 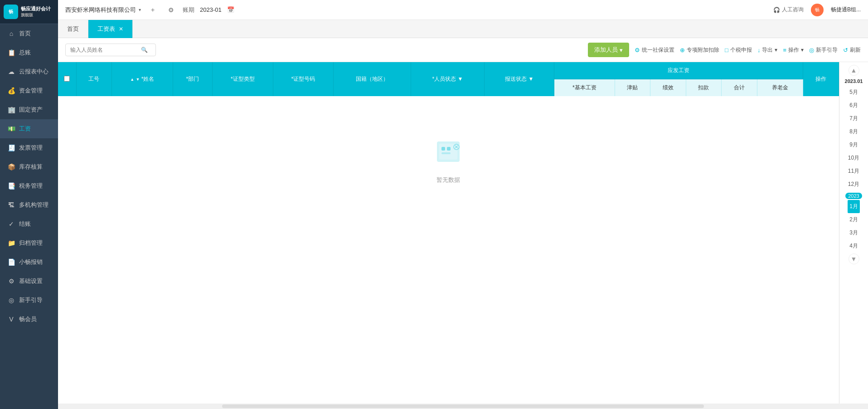 What do you see at coordinates (121, 29) in the screenshot?
I see `tab-close-1: ✕` at bounding box center [121, 29].